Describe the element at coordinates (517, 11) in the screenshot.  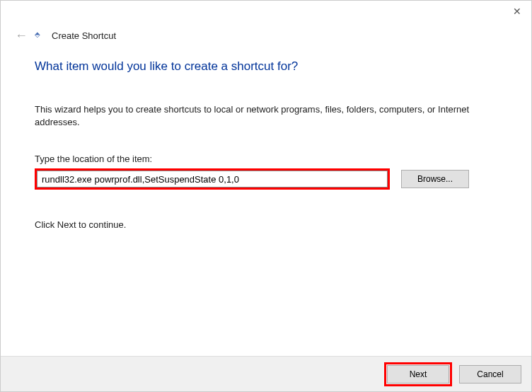
I see `close-icon: ✕` at that location.